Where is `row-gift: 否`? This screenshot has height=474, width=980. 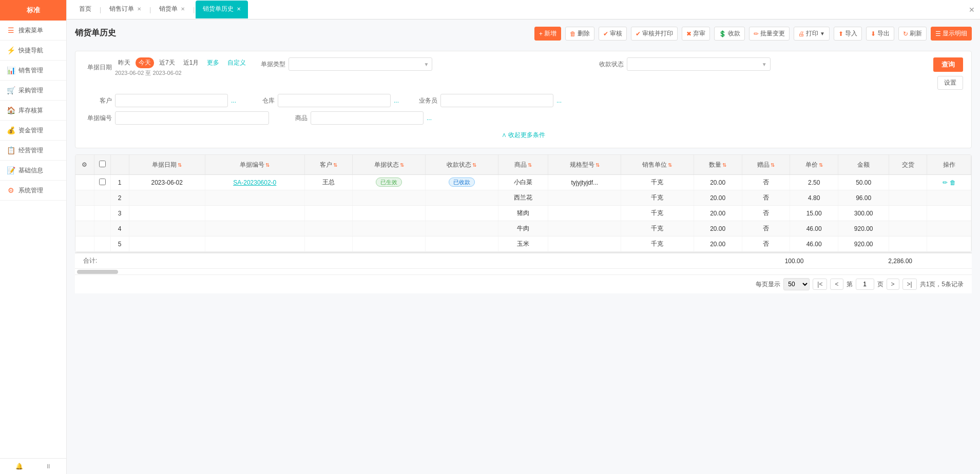
row-gift: 否 is located at coordinates (766, 229).